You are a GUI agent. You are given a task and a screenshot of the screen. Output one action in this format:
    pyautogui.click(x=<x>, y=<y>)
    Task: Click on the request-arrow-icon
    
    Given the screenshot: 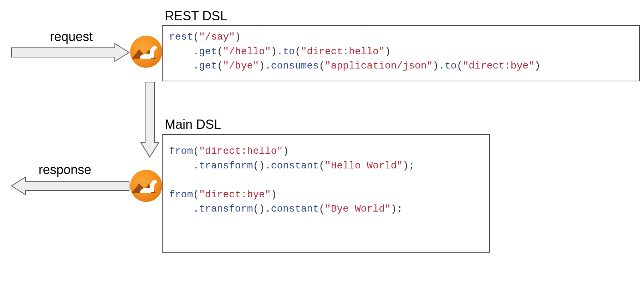 What is the action you would take?
    pyautogui.click(x=70, y=52)
    